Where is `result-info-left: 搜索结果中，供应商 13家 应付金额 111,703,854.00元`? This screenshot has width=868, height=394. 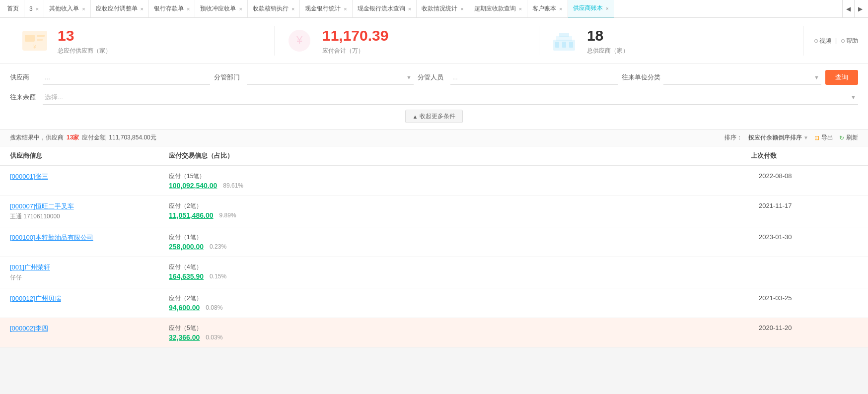
result-info-left: 搜索结果中，供应商 13家 应付金额 111,703,854.00元 is located at coordinates (83, 138).